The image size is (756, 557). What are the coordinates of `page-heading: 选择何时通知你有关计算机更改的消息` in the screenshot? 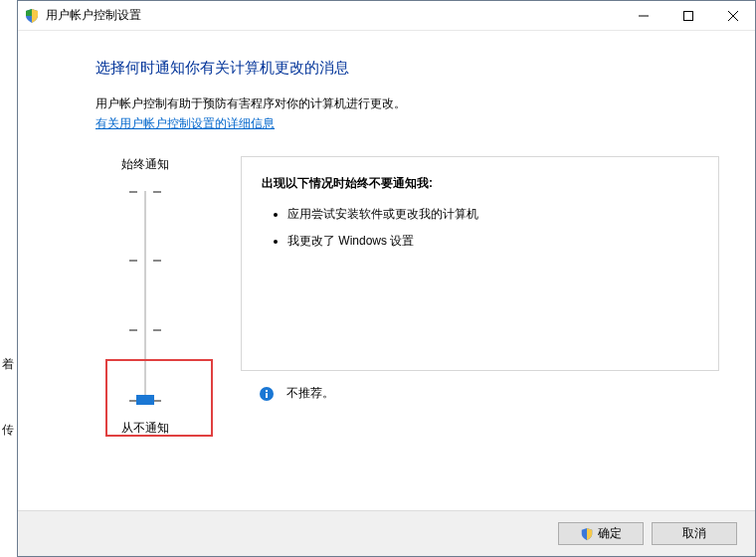 It's located at (408, 68).